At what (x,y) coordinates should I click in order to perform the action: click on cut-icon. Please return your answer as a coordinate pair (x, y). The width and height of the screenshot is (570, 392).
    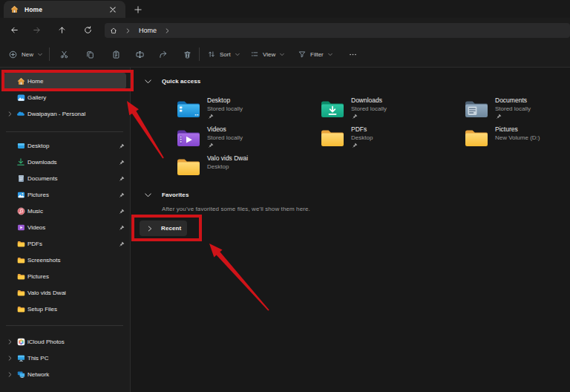
    Looking at the image, I should click on (64, 55).